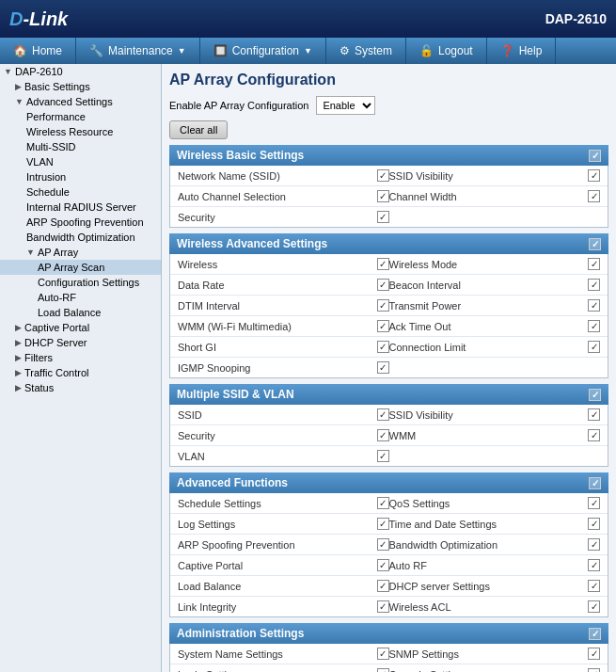 This screenshot has width=616, height=672. I want to click on sidebar-item-load-balance: Load Balance, so click(81, 312).